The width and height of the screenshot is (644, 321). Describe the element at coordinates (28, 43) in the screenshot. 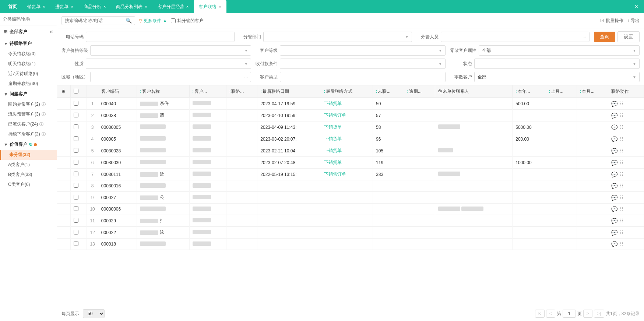

I see `sidebar-group-pending-header: ▼ 待联络客户` at that location.